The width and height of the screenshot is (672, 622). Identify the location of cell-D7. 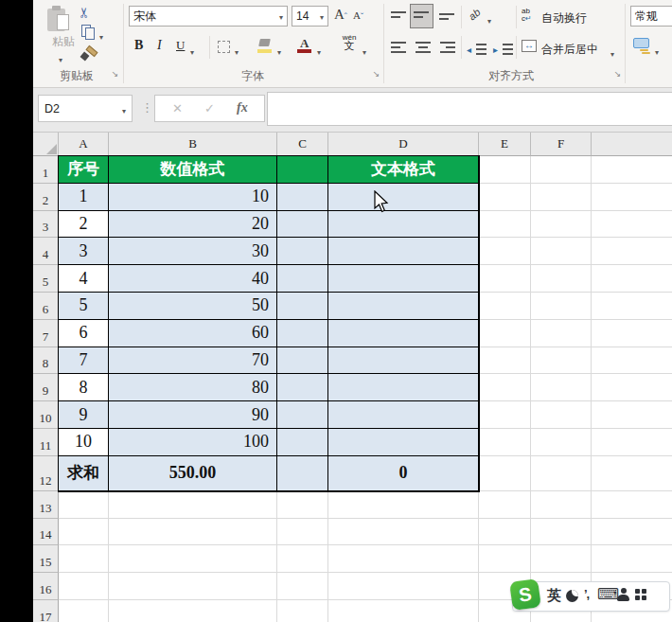
(403, 333).